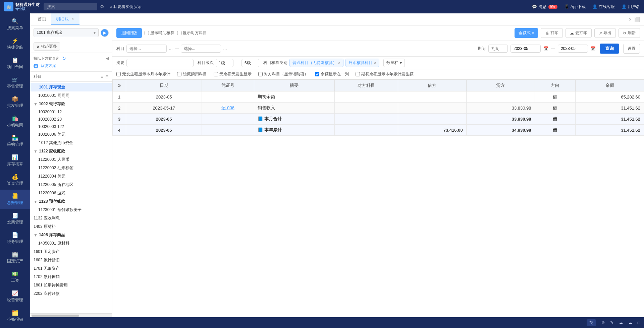 The image size is (644, 328). Describe the element at coordinates (15, 219) in the screenshot. I see `sidebar-item-invoice: 🧾 发票管理` at that location.